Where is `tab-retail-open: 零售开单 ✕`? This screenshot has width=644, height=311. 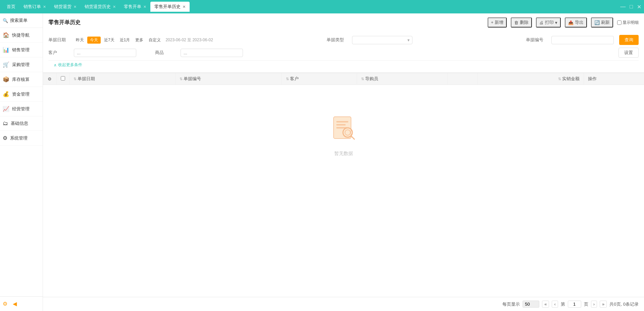 tab-retail-open: 零售开单 ✕ is located at coordinates (135, 7).